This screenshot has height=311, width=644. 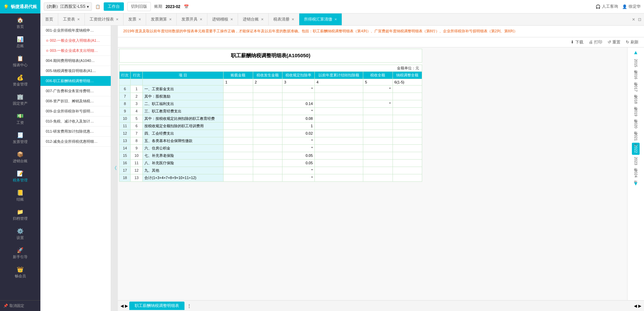 What do you see at coordinates (139, 7) in the screenshot?
I see `switch-old-button: 切到旧版` at bounding box center [139, 7].